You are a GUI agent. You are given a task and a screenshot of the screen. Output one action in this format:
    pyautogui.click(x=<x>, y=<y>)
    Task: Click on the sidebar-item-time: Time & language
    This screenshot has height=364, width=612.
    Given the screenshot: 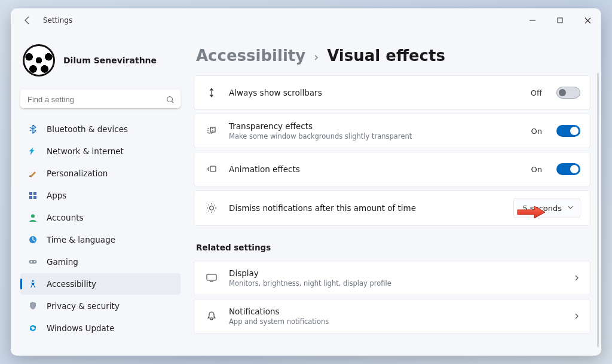 What is the action you would take?
    pyautogui.click(x=100, y=240)
    